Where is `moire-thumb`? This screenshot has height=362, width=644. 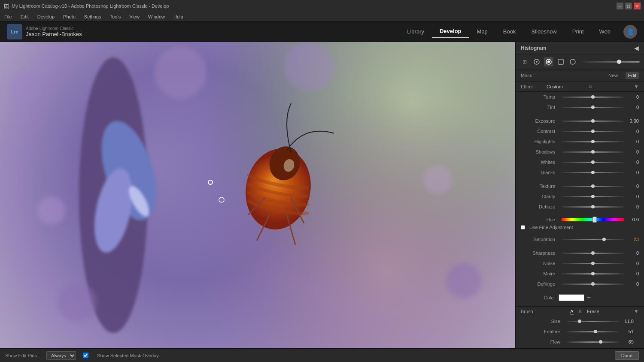 moire-thumb is located at coordinates (593, 274).